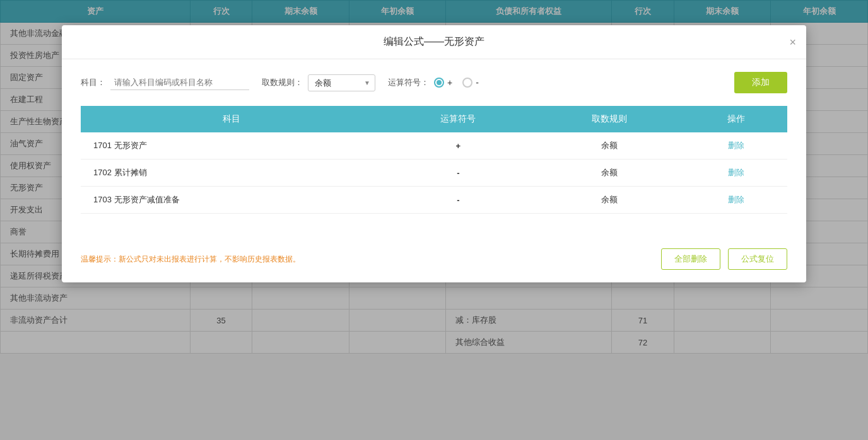 The image size is (868, 440). What do you see at coordinates (457, 83) in the screenshot?
I see `operator-radio-group: + -` at bounding box center [457, 83].